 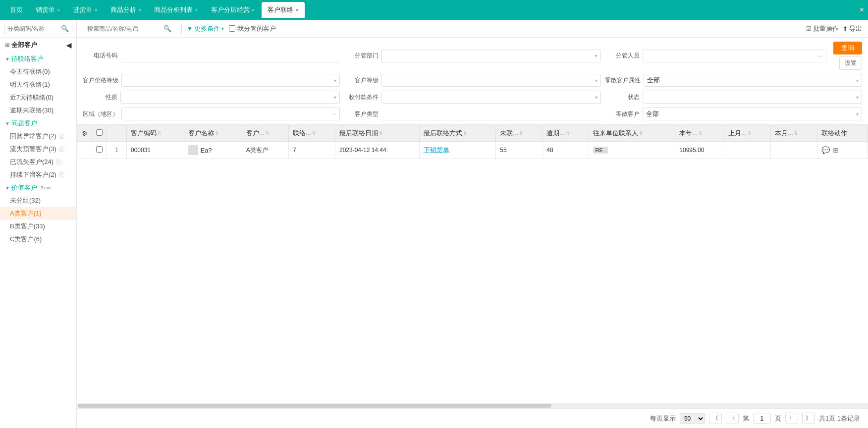 What do you see at coordinates (205, 29) in the screenshot?
I see `more-conditions-btn: ▼ 更多条件 ▾` at bounding box center [205, 29].